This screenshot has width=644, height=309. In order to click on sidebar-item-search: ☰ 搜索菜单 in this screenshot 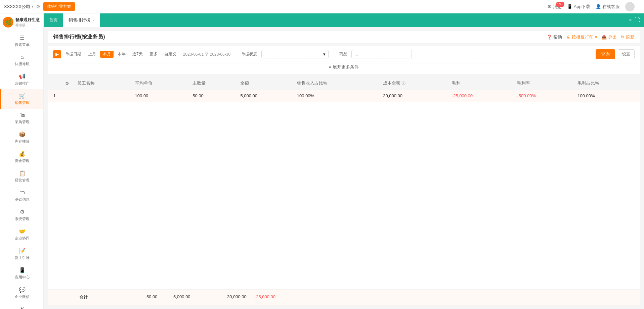, I will do `click(22, 41)`.